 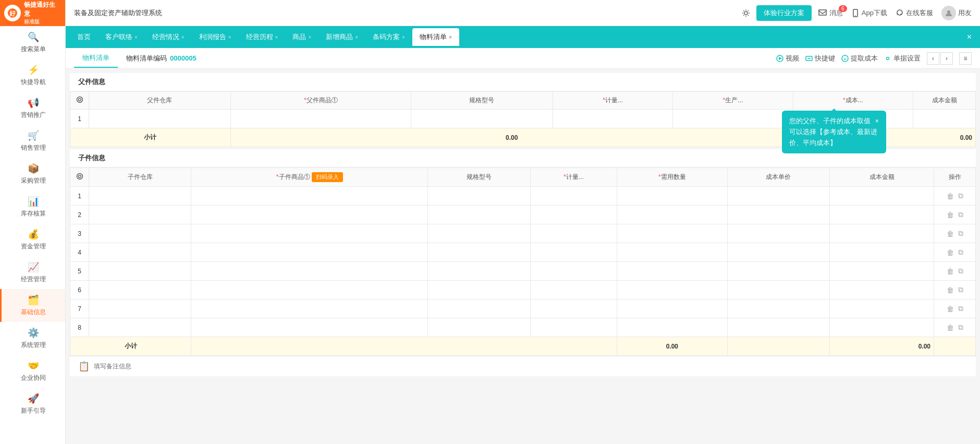 I want to click on parent-product-cell, so click(x=321, y=119).